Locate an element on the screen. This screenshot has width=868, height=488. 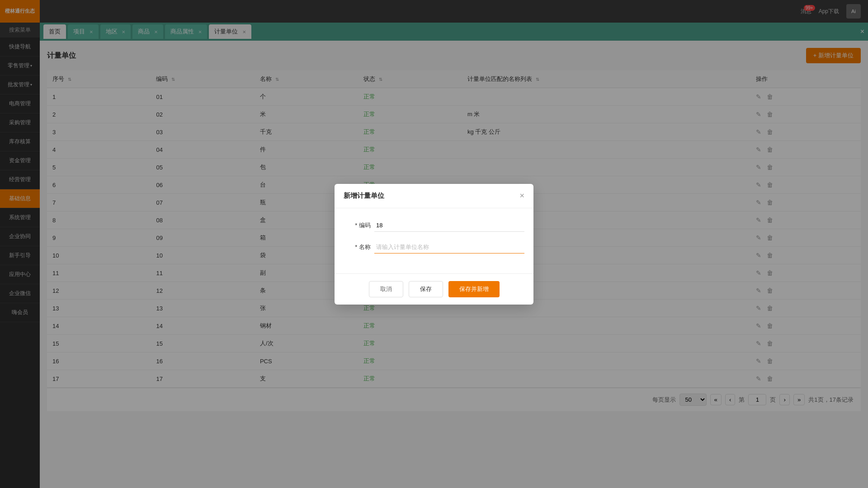
name-label: * 名称 is located at coordinates (357, 247).